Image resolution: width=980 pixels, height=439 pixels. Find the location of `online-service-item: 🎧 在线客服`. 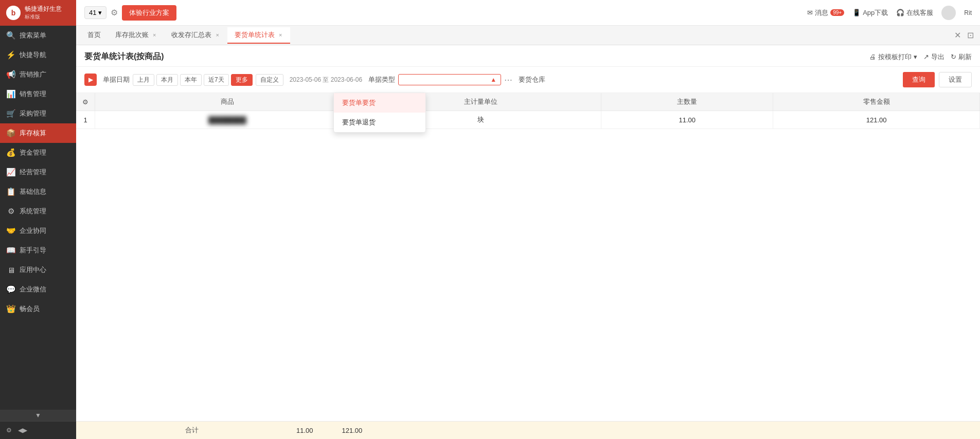

online-service-item: 🎧 在线客服 is located at coordinates (915, 13).